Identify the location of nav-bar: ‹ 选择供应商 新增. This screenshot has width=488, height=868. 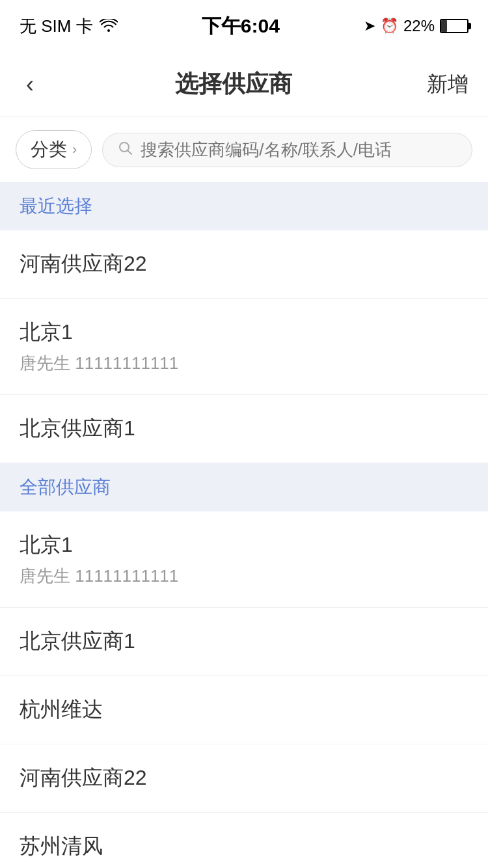
(244, 85).